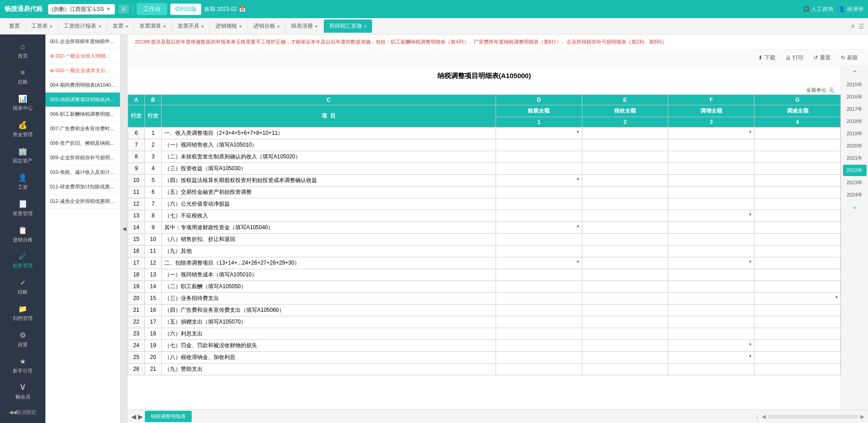 The height and width of the screenshot is (423, 868). Describe the element at coordinates (83, 158) in the screenshot. I see `file-item-009: 009-企业所得税弥补亏损明...` at that location.